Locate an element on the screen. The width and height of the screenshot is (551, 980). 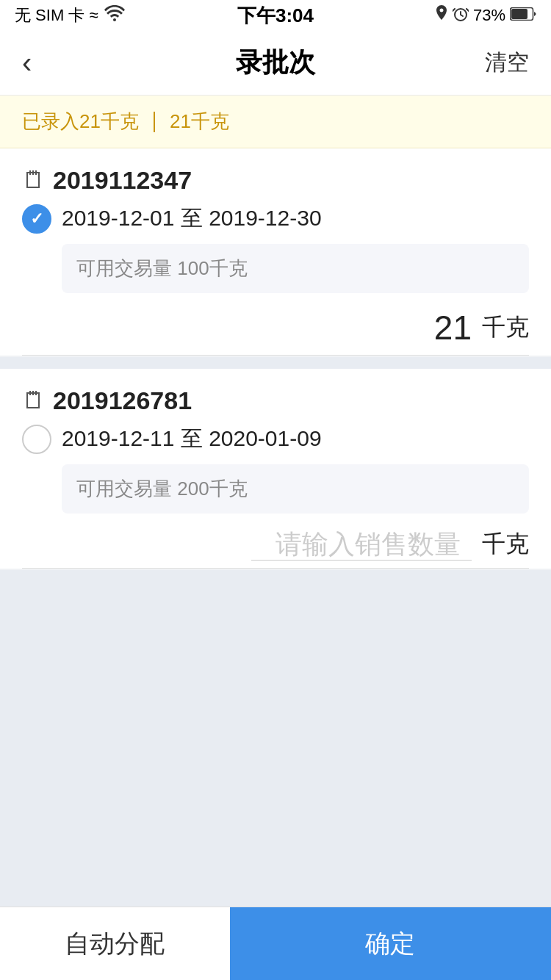
batch2-header: 🗒 2019126781 is located at coordinates (276, 401).